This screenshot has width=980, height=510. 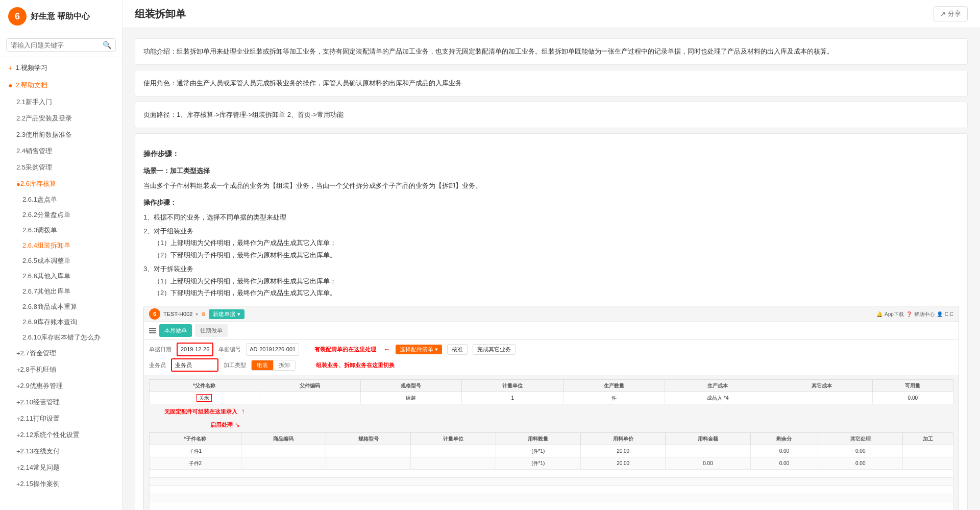 I want to click on sim-worker-label: 业务员, so click(x=157, y=366).